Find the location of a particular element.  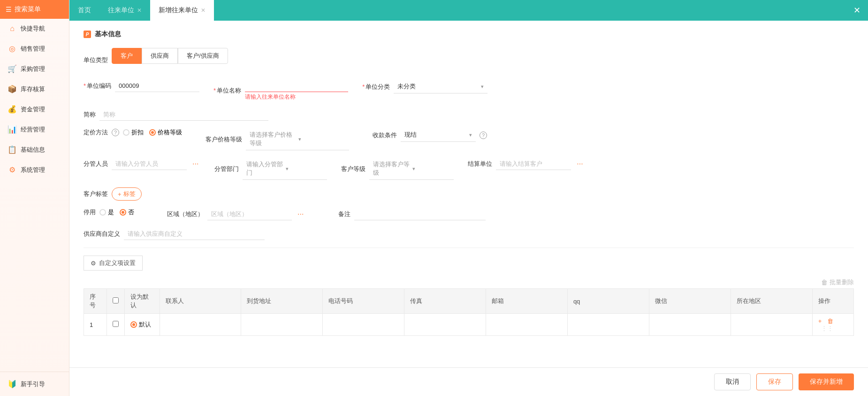

sidebar-item-basic-info: 📋 基础信息 is located at coordinates (35, 149).